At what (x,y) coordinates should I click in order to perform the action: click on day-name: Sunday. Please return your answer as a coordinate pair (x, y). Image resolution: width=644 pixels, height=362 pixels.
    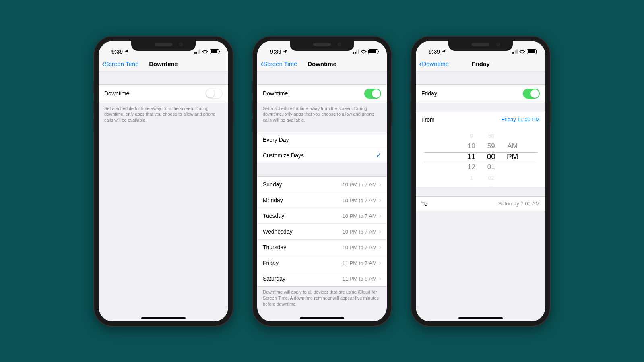
    Looking at the image, I should click on (272, 184).